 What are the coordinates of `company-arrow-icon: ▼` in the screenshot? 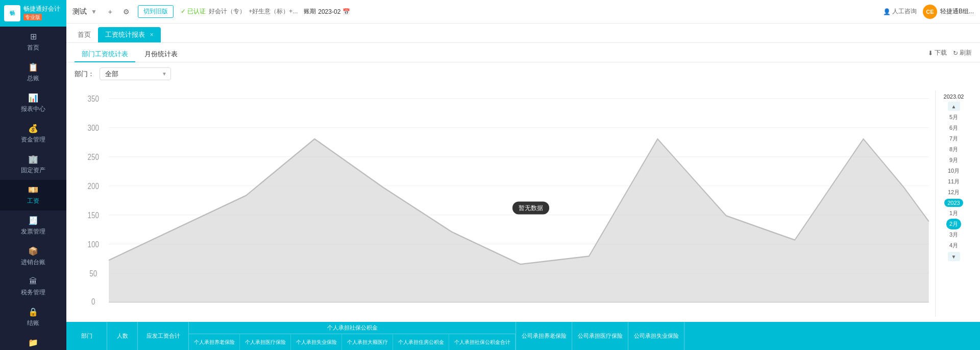 It's located at (94, 12).